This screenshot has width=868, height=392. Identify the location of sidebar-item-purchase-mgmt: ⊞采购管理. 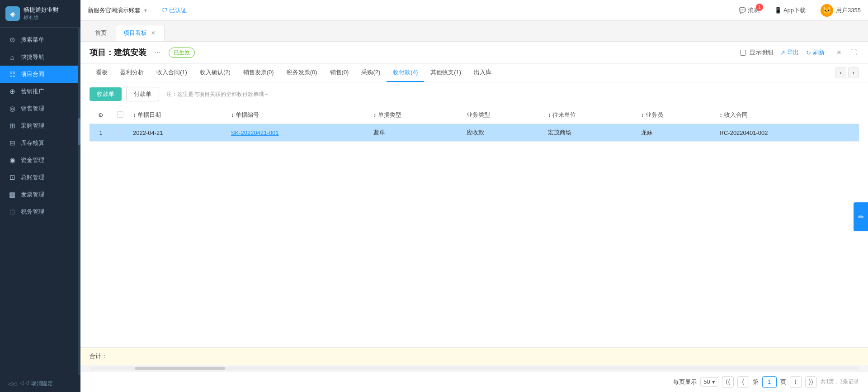
(39, 126).